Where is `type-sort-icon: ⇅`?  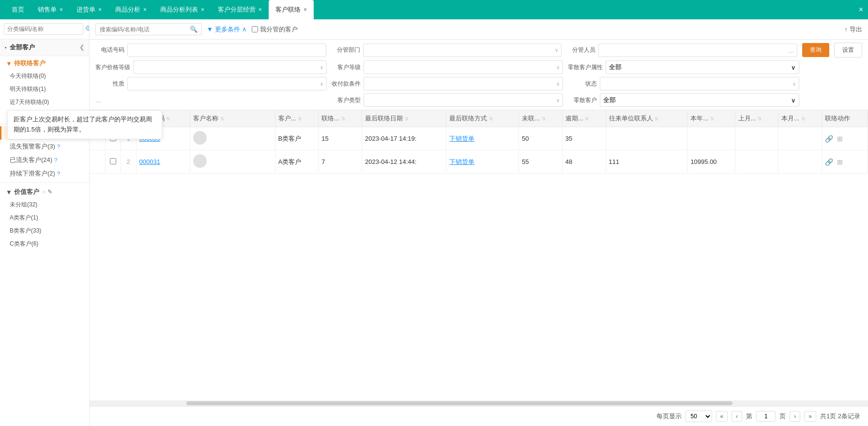 type-sort-icon: ⇅ is located at coordinates (300, 119).